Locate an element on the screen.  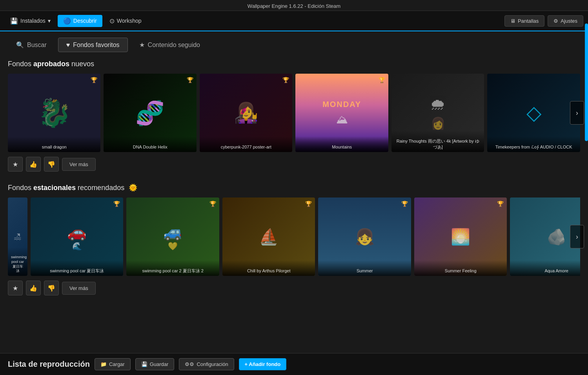
tab-seguido-label: Contenido seguido is located at coordinates (174, 45).